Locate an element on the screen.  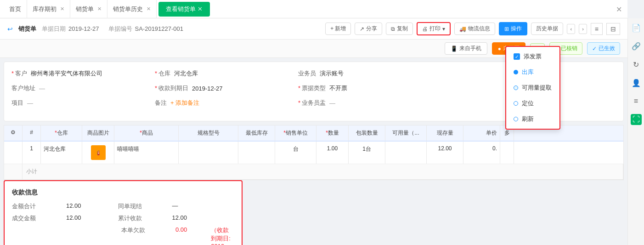
tab-home: 首页 is located at coordinates (16, 9).